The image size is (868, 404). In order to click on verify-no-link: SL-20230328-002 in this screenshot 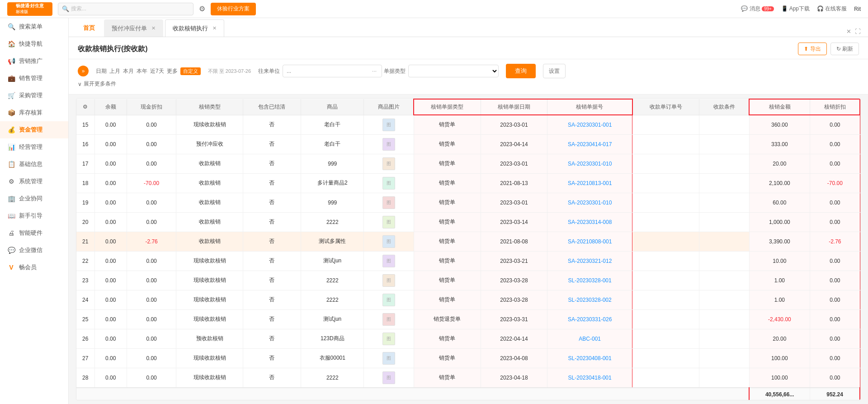, I will do `click(590, 300)`.